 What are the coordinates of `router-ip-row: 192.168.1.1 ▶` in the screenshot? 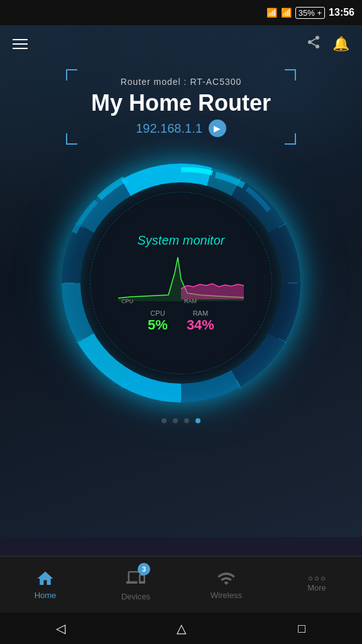 It's located at (181, 128).